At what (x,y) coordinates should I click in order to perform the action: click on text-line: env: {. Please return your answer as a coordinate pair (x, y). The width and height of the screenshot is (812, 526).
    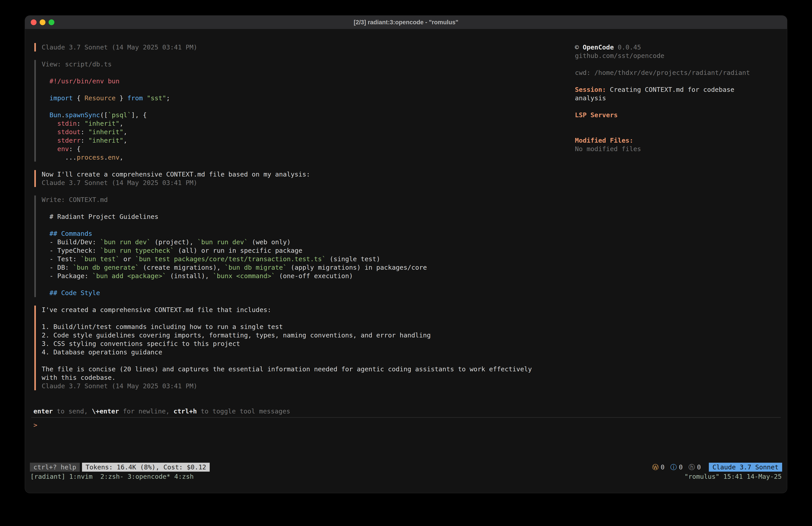
    Looking at the image, I should click on (312, 149).